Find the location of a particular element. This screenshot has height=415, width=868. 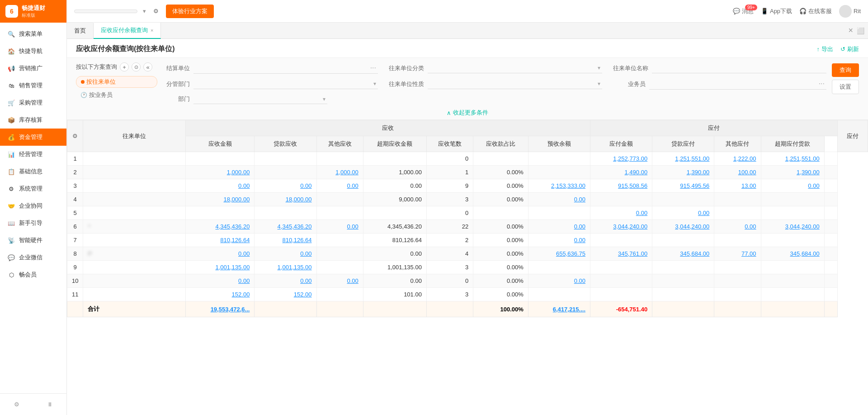

td-ap-overdue: 3,044,240.00 is located at coordinates (793, 227).